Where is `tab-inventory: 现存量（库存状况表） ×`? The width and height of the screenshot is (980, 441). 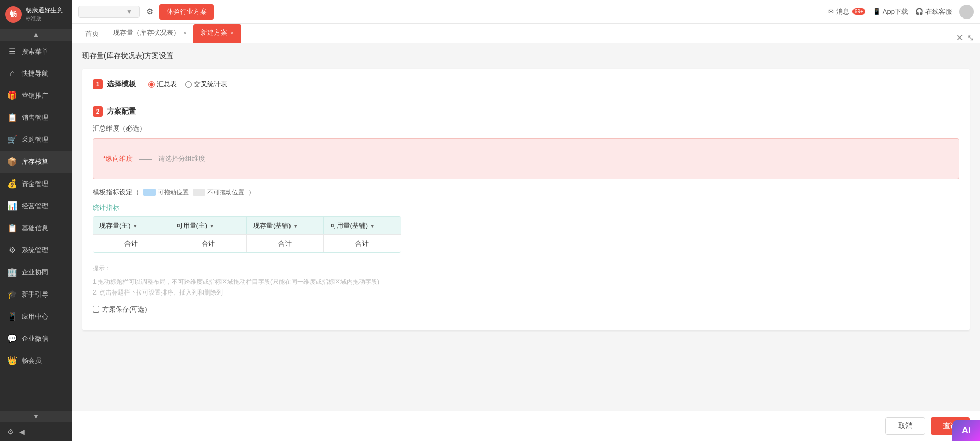
tab-inventory: 现存量（库存状况表） × is located at coordinates (150, 33).